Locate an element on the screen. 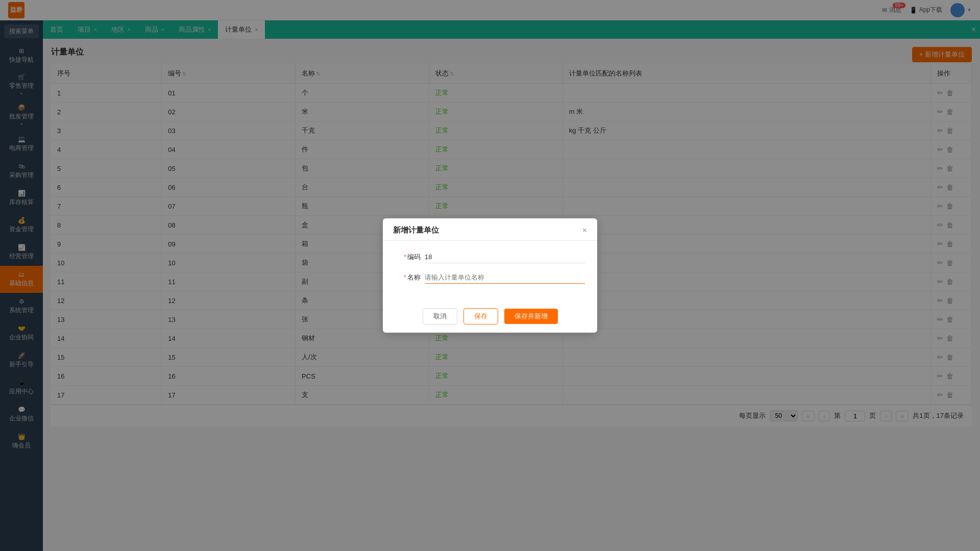 Image resolution: width=980 pixels, height=551 pixels. code-label: *编码 is located at coordinates (408, 257).